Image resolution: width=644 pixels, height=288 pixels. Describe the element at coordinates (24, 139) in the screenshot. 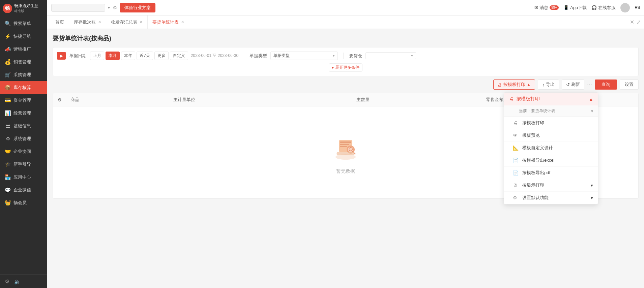

I see `sidebar-item-system: ⚙ 系统管理` at that location.